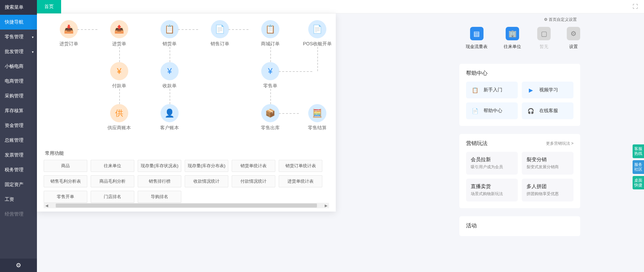 This screenshot has height=272, width=644. What do you see at coordinates (317, 113) in the screenshot?
I see `calc-icon: 🧮` at bounding box center [317, 113].